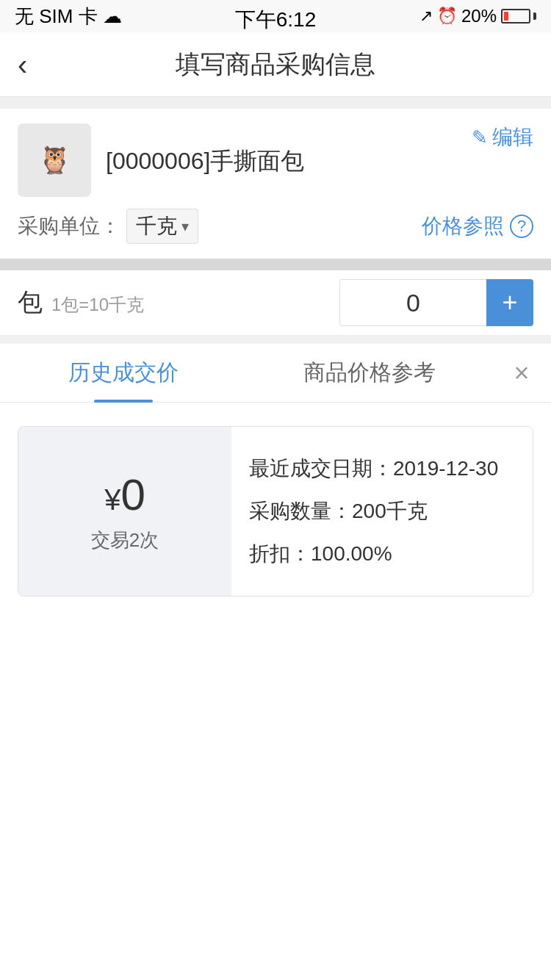 This screenshot has width=551, height=980. What do you see at coordinates (98, 305) in the screenshot?
I see `quantity-unit-small: 1包=10千克` at bounding box center [98, 305].